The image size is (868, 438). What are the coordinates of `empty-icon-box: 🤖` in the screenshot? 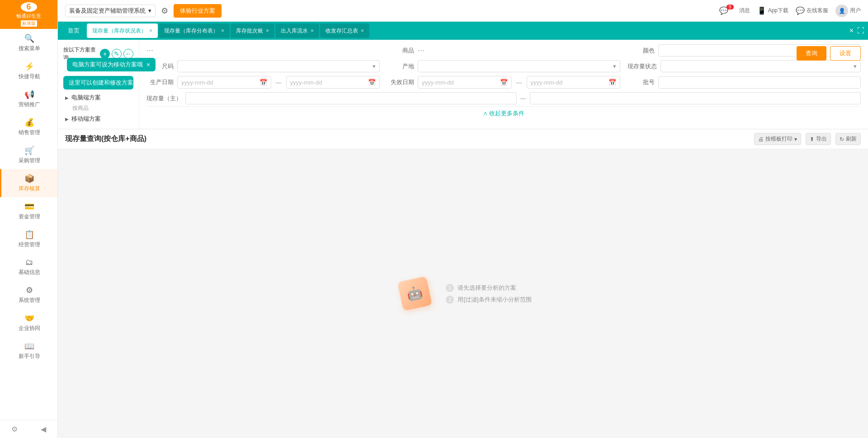 It's located at (415, 294).